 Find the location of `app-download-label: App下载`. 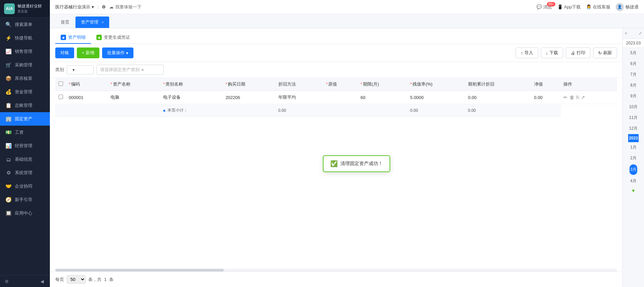

app-download-label: App下载 is located at coordinates (572, 7).